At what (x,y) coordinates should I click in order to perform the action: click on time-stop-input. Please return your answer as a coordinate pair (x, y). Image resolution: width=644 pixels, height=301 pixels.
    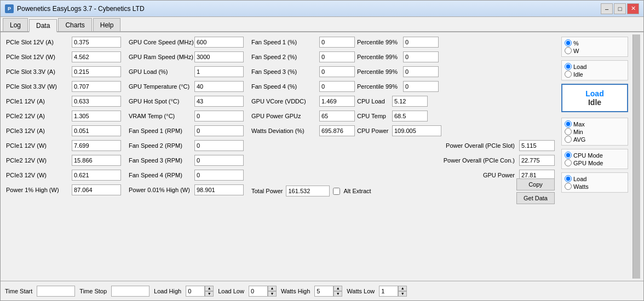
    Looking at the image, I should click on (130, 291).